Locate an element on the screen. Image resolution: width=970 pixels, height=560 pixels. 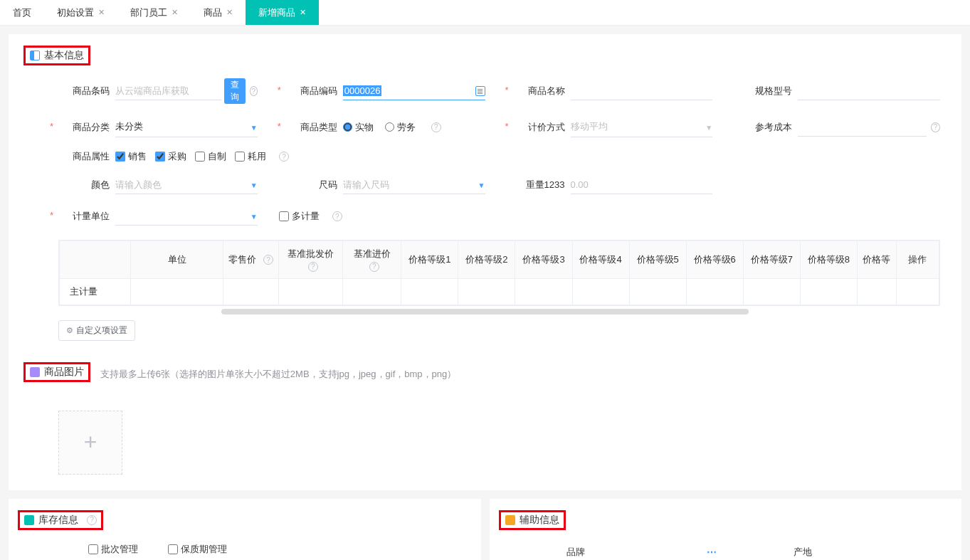
code-gen-icon is located at coordinates (480, 91).